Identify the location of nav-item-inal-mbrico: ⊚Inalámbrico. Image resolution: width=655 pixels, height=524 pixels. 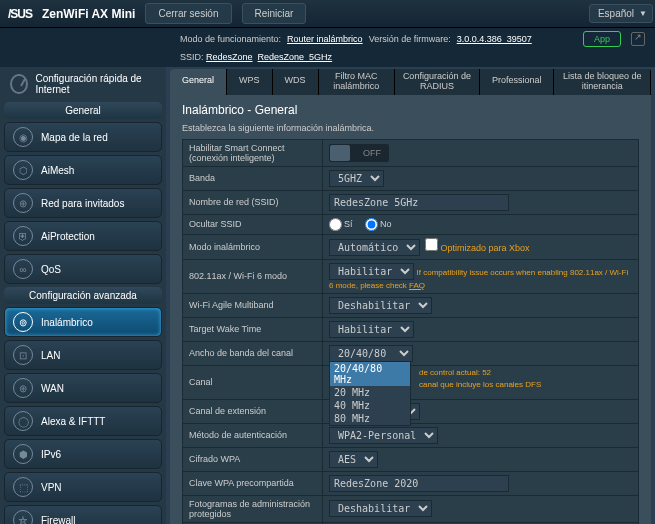
(83, 322).